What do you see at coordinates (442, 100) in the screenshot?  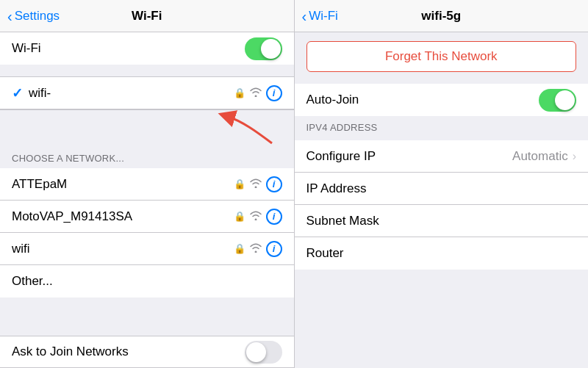 I see `auto-join-row: Auto-Join` at bounding box center [442, 100].